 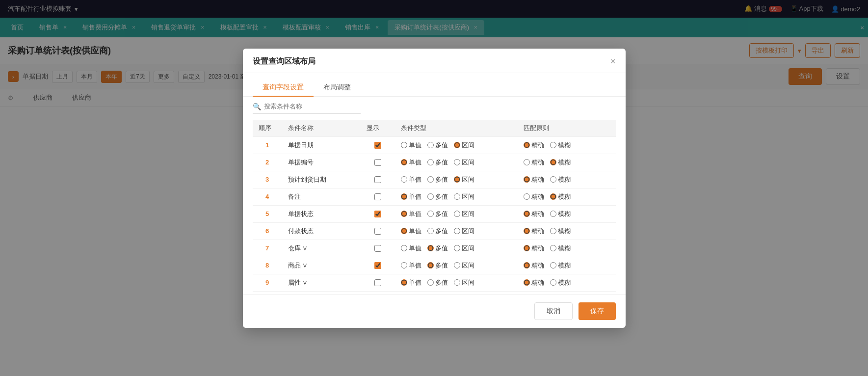 What do you see at coordinates (613, 61) in the screenshot?
I see `dialog-close-button: ×` at bounding box center [613, 61].